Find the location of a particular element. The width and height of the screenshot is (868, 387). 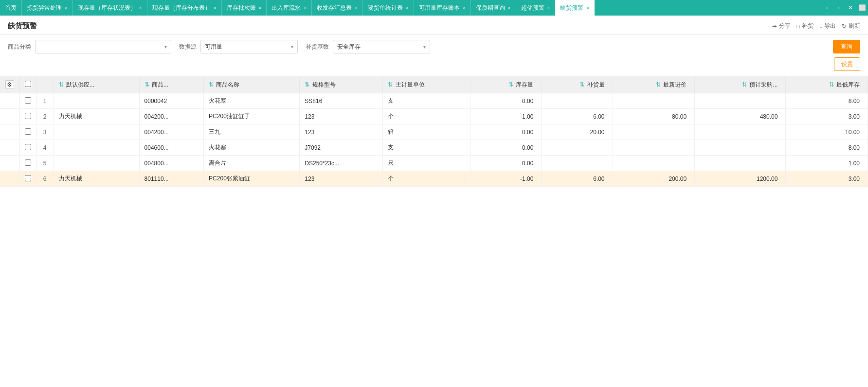

query-button: 查询 is located at coordinates (847, 47).